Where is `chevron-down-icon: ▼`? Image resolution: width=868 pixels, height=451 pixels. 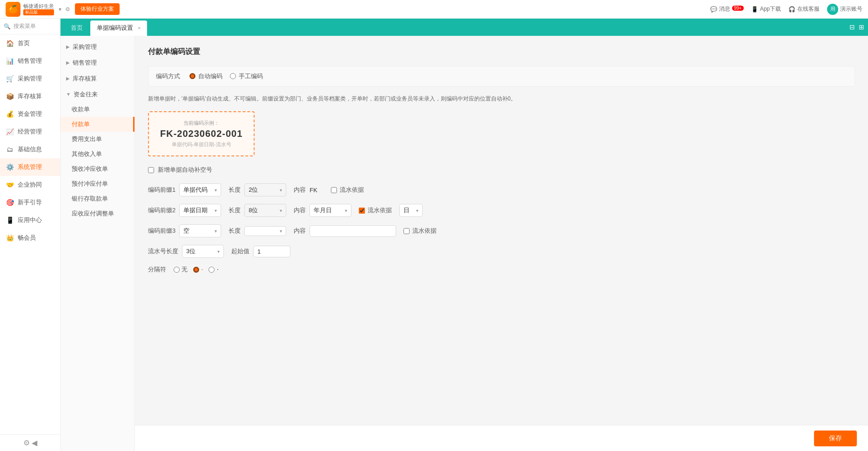 chevron-down-icon: ▼ is located at coordinates (68, 94).